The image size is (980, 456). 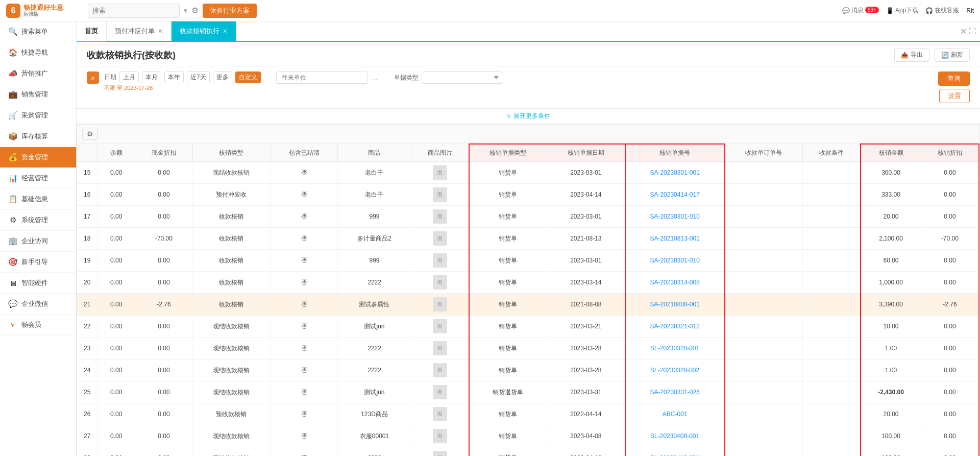 What do you see at coordinates (38, 262) in the screenshot?
I see `sidebar-item-guide: 🎯 新手引导` at bounding box center [38, 262].